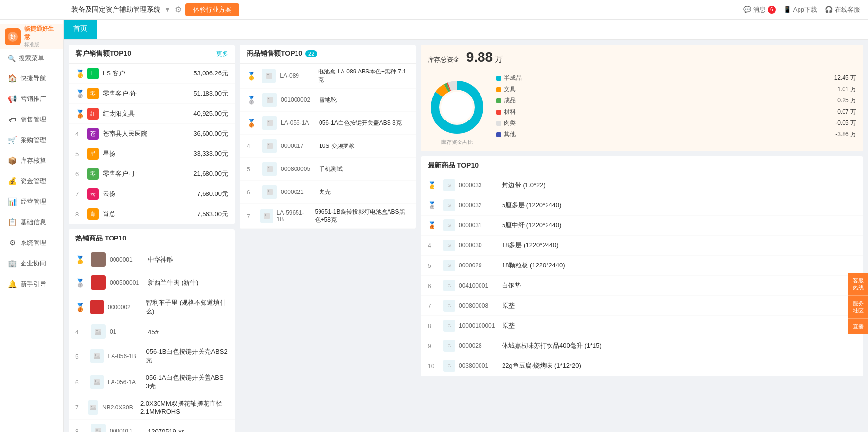  I want to click on system-name: 装备及固定资产辅助管理系统, so click(116, 10).